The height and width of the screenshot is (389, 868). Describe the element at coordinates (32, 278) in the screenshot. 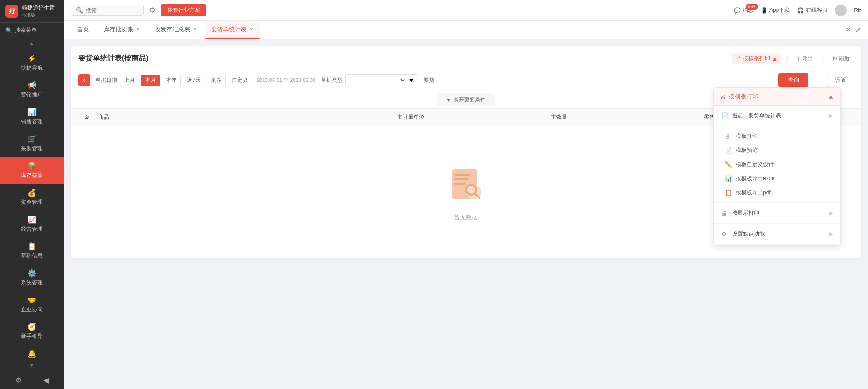

I see `sidebar-item-system: ⚙️ 系统管理` at that location.